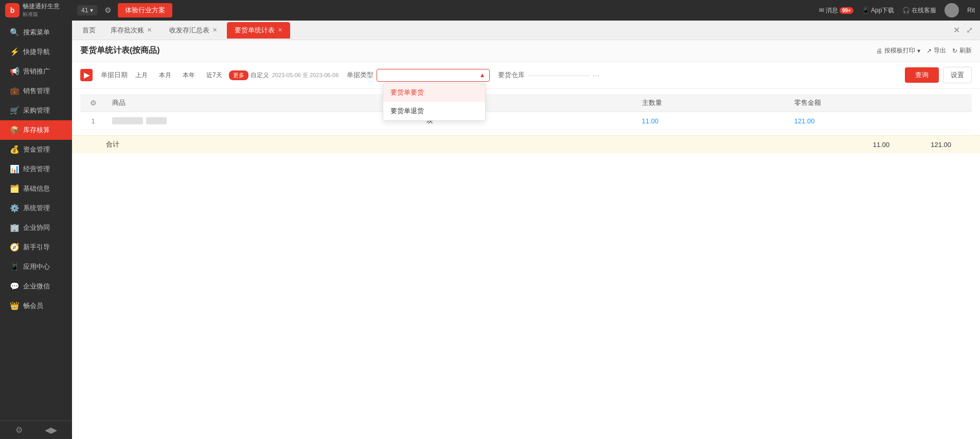 Image resolution: width=980 pixels, height=439 pixels. What do you see at coordinates (963, 30) in the screenshot?
I see `tab-end-buttons: ✕ ⤢` at bounding box center [963, 30].